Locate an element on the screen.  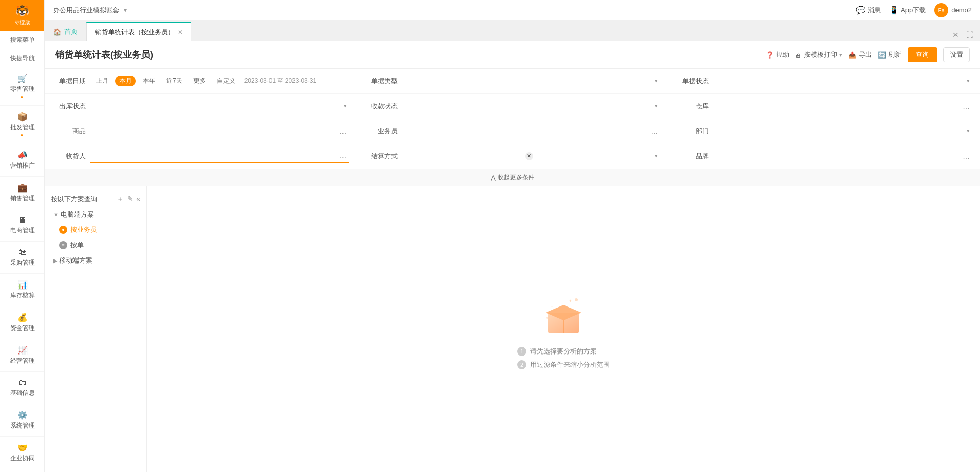
settings-button: 设置 is located at coordinates (957, 55).